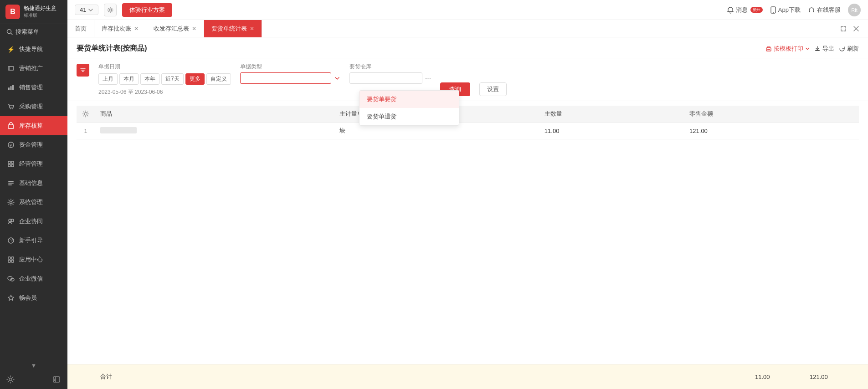  Describe the element at coordinates (91, 10) in the screenshot. I see `chevron-down-icon` at that location.